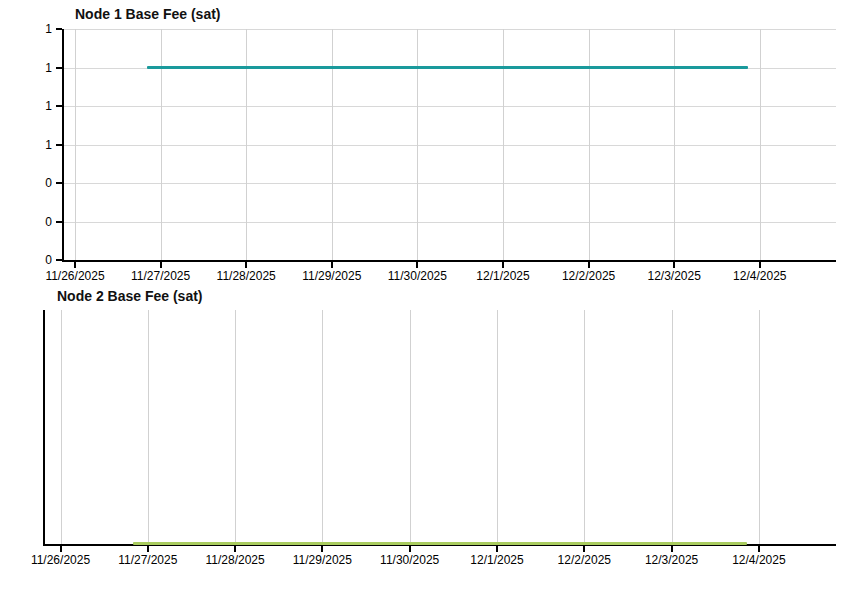 The width and height of the screenshot is (860, 600). Describe the element at coordinates (130, 296) in the screenshot. I see `node2-chart-title: Node 2 Base Fee (sat)` at that location.